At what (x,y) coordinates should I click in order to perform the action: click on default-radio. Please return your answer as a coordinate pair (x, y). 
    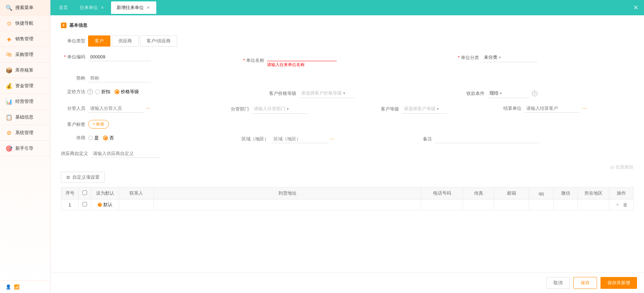
    Looking at the image, I should click on (100, 205).